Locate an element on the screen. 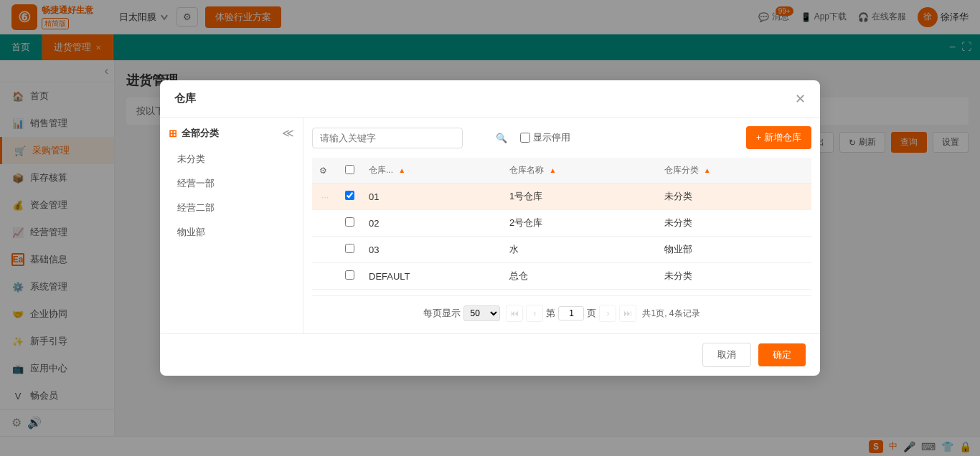 This screenshot has width=980, height=456. table-row: 02 2号仓库 未分类 is located at coordinates (562, 224).